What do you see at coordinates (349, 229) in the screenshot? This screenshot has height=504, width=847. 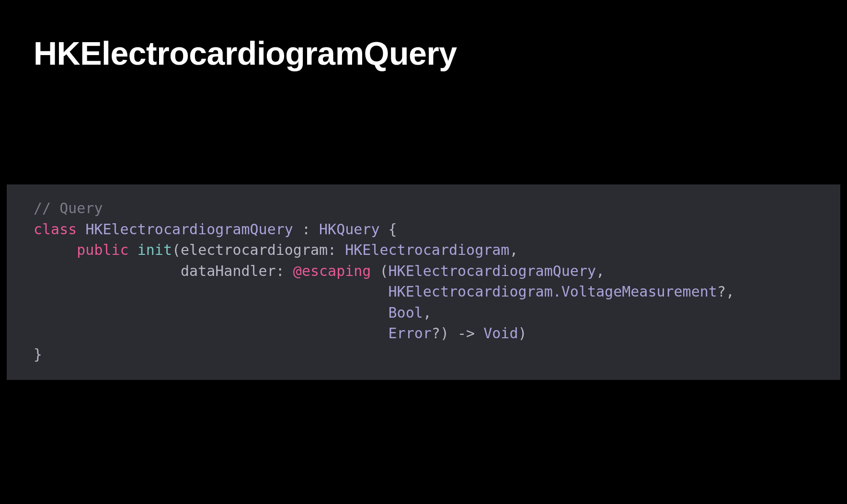 I see `type-super: HKQuery` at bounding box center [349, 229].